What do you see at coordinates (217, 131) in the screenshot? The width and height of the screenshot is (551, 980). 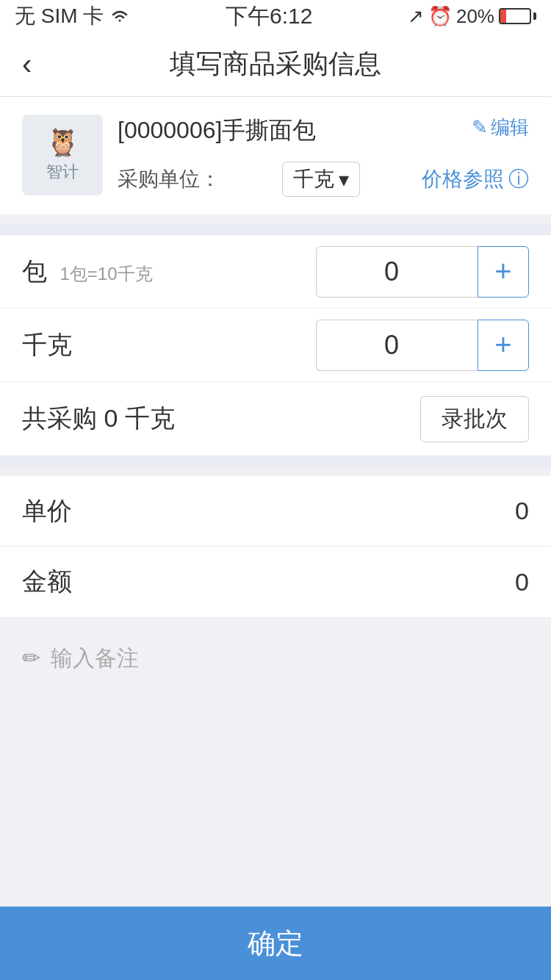 I see `product-name: [0000006]手撕面包` at bounding box center [217, 131].